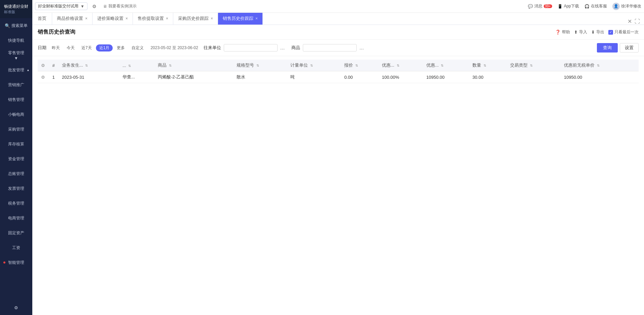 The width and height of the screenshot is (644, 315). Describe the element at coordinates (16, 129) in the screenshot. I see `sidebar-item-purchase: 采购管理` at that location.